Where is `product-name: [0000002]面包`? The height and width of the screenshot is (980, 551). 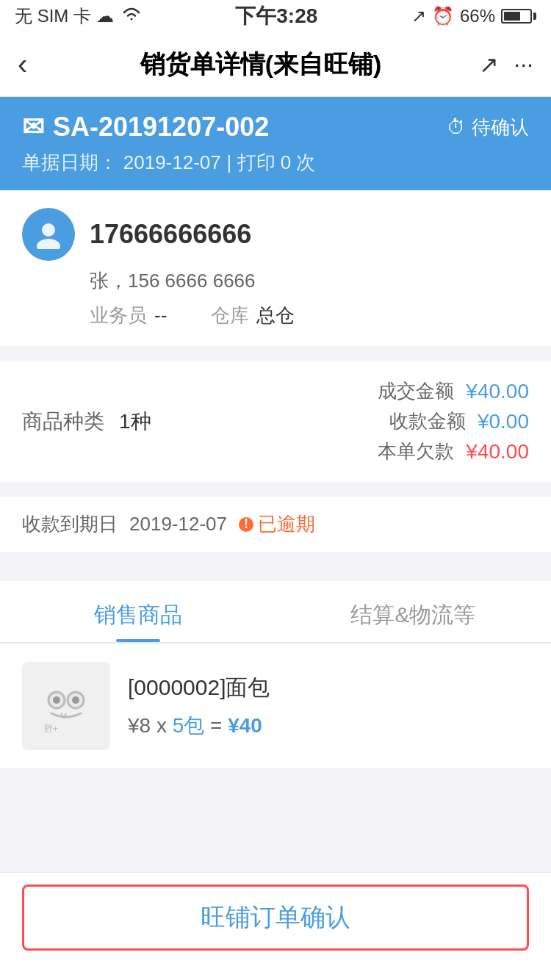
product-name: [0000002]面包 is located at coordinates (328, 688).